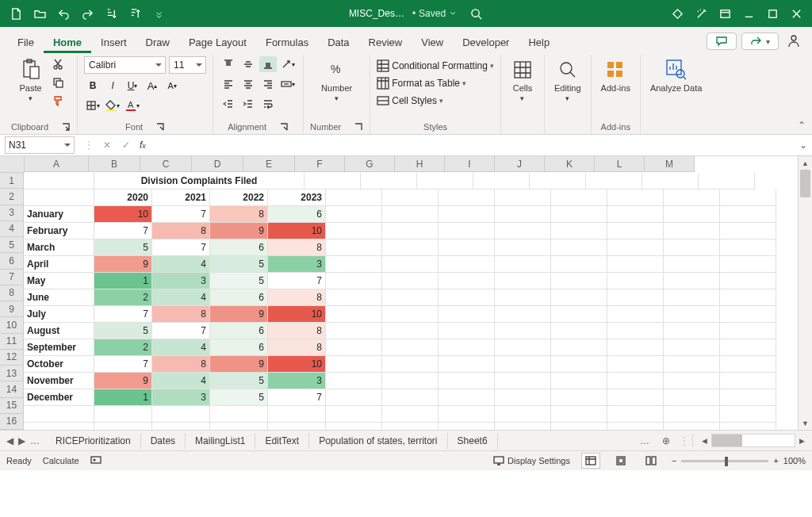  I want to click on tab-file: File, so click(25, 42).